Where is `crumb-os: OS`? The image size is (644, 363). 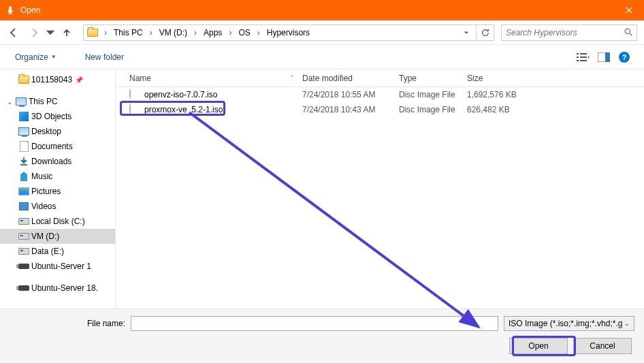 crumb-os: OS is located at coordinates (244, 33).